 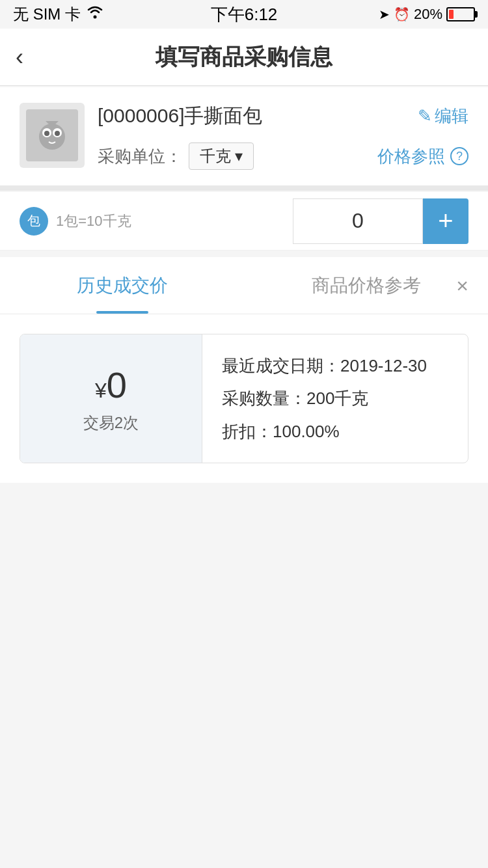 I want to click on recent-date-value: 2019-12-30, so click(x=384, y=366).